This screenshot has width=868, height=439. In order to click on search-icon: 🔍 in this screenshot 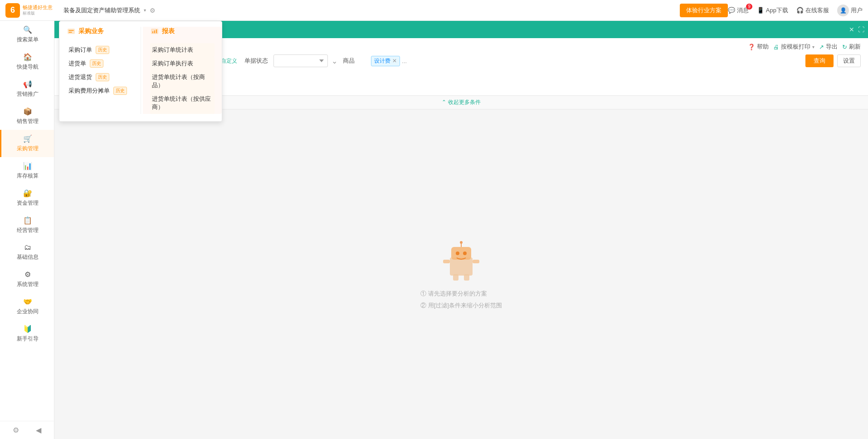, I will do `click(28, 30)`.